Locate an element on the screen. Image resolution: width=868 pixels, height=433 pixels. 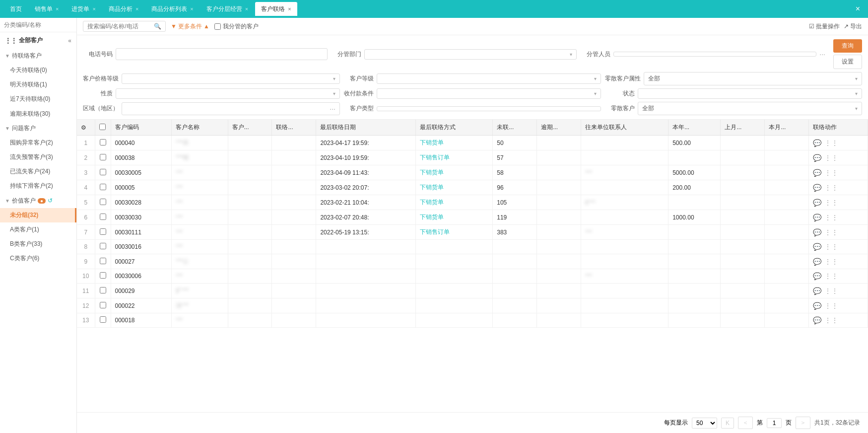
sidebar-search-input is located at coordinates (41, 25).